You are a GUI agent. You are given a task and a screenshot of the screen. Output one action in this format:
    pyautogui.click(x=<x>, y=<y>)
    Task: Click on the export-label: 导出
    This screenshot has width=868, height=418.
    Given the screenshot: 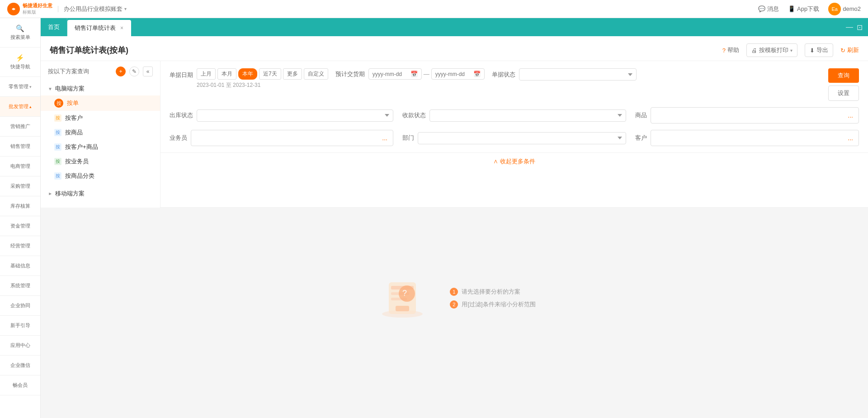 What is the action you would take?
    pyautogui.click(x=822, y=50)
    